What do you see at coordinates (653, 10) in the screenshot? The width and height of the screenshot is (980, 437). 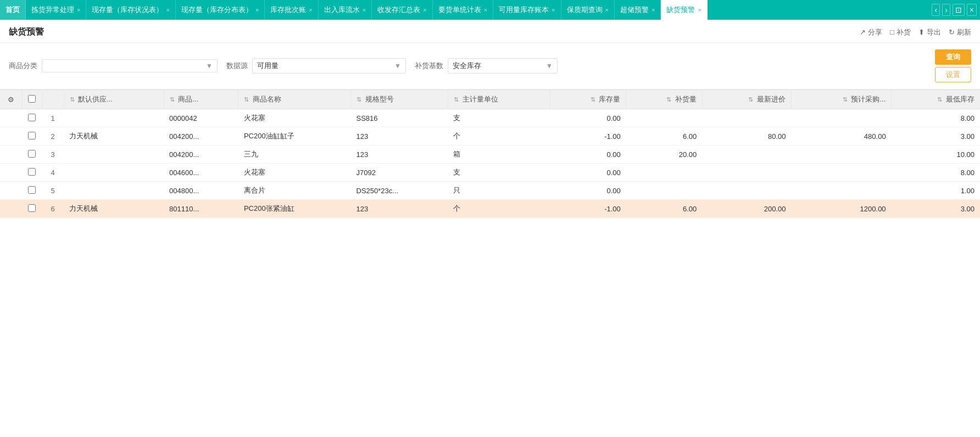 I see `nav-tab-overstock-close: ×` at bounding box center [653, 10].